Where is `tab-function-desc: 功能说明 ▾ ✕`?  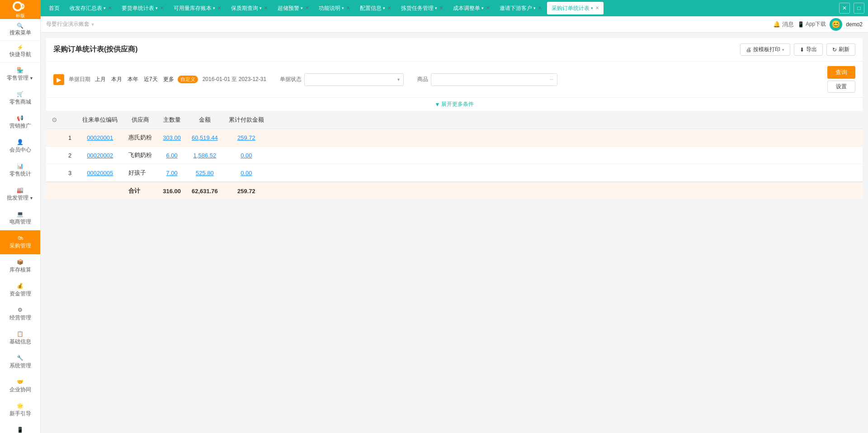
tab-function-desc: 功能说明 ▾ ✕ is located at coordinates (335, 8).